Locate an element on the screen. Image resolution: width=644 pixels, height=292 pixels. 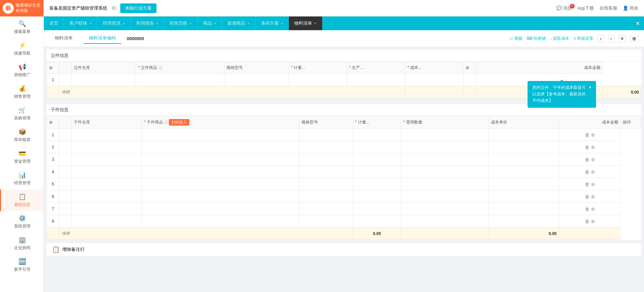
video-action: ▷ 视频 is located at coordinates (516, 38).